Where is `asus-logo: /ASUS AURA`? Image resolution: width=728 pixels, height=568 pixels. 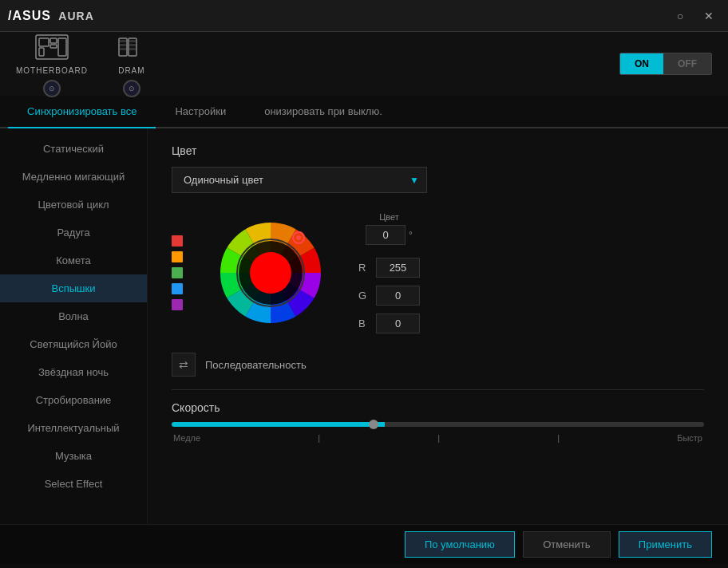 asus-logo: /ASUS AURA is located at coordinates (51, 16).